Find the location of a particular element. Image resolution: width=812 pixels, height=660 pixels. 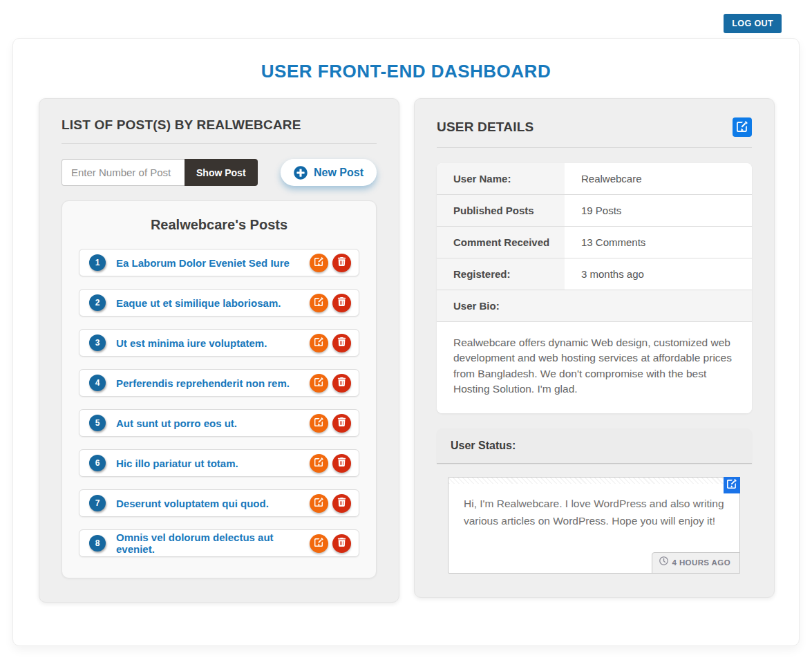

new-post-button: New Post is located at coordinates (329, 173).